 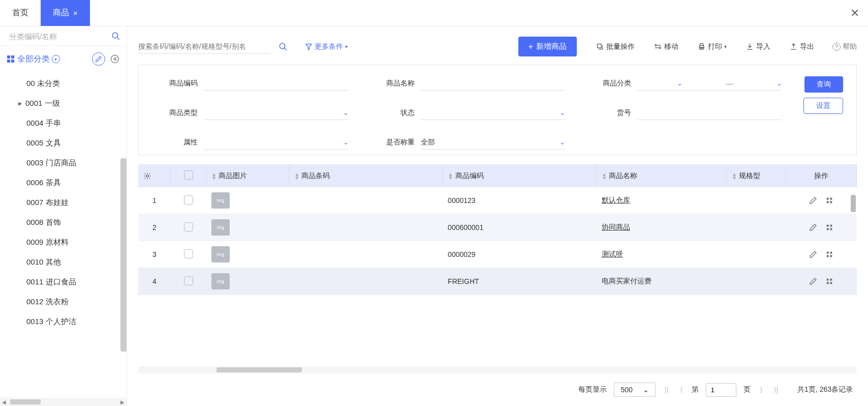 What do you see at coordinates (845, 47) in the screenshot?
I see `help-button: ? 帮助` at bounding box center [845, 47].